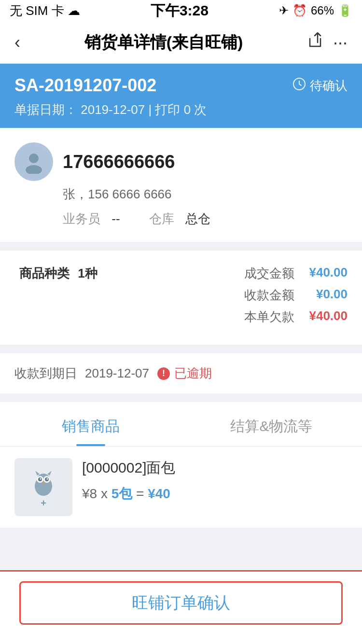  I want to click on due-date-value: 2019-12-07, so click(117, 374).